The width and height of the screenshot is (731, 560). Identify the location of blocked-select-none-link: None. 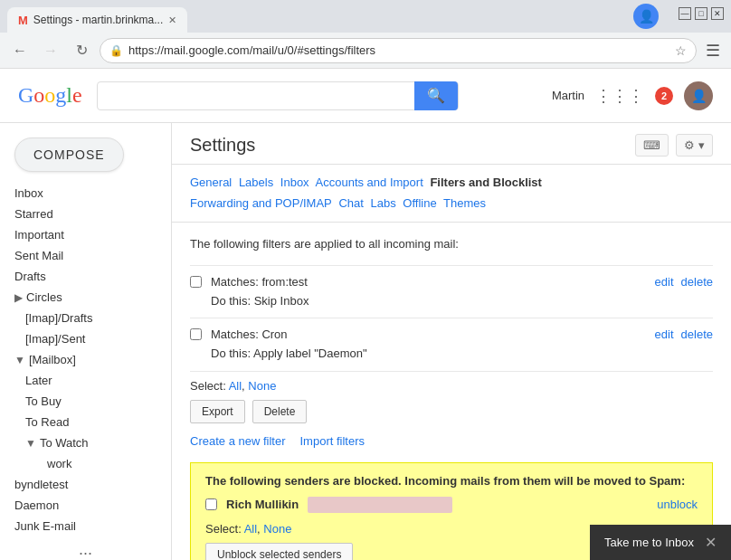
(277, 528).